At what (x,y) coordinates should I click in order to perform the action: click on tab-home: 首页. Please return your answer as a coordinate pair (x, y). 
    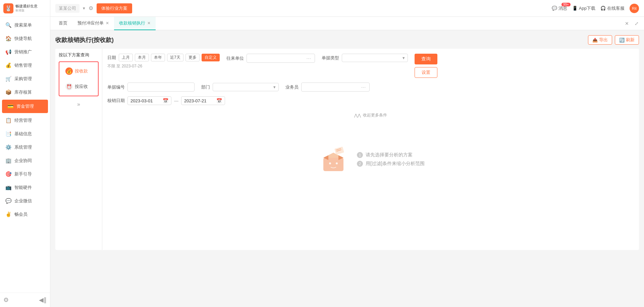
    Looking at the image, I should click on (63, 23).